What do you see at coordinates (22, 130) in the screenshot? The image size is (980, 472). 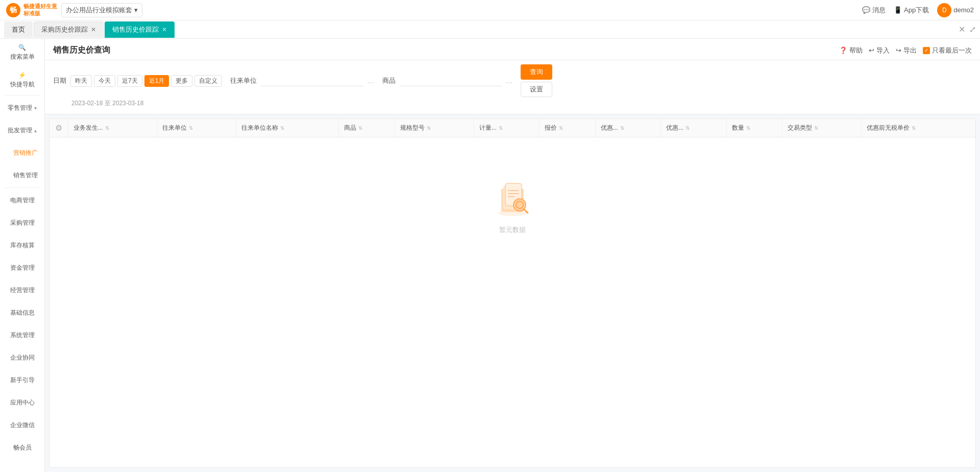 I see `sidebar-item-wholesale: 批发管理 ▴` at bounding box center [22, 130].